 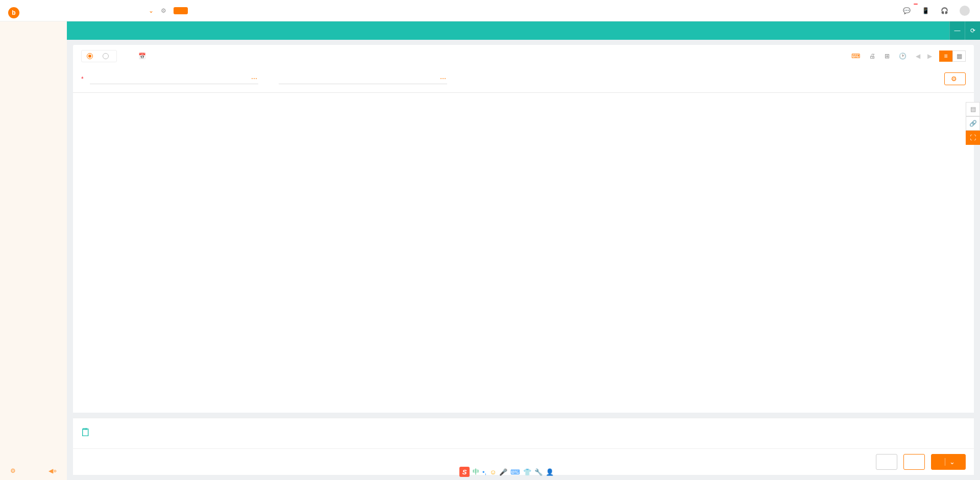 What do you see at coordinates (83, 79) in the screenshot?
I see `warehouse-label: *` at bounding box center [83, 79].